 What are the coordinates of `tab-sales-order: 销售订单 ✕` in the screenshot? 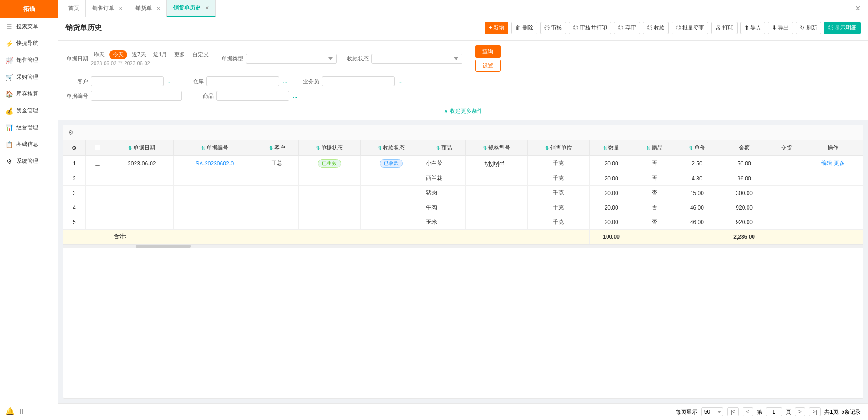 It's located at (107, 9).